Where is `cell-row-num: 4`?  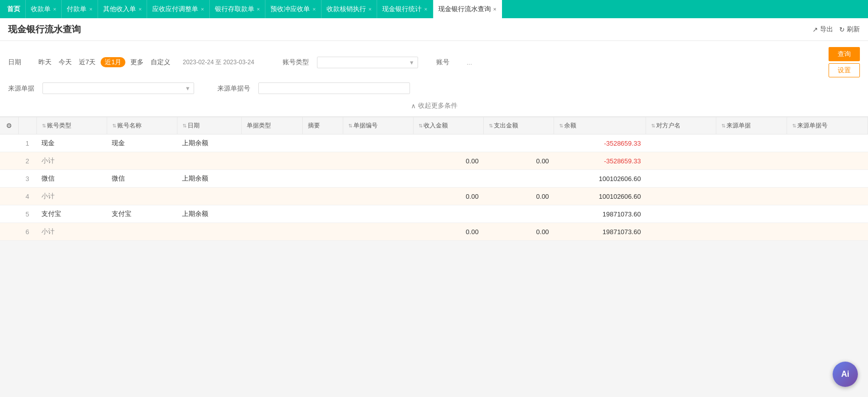
cell-row-num: 4 is located at coordinates (27, 196).